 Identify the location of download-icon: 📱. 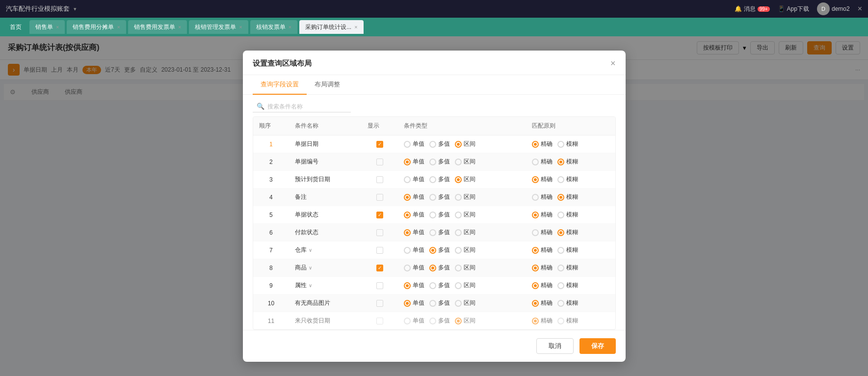
(781, 9).